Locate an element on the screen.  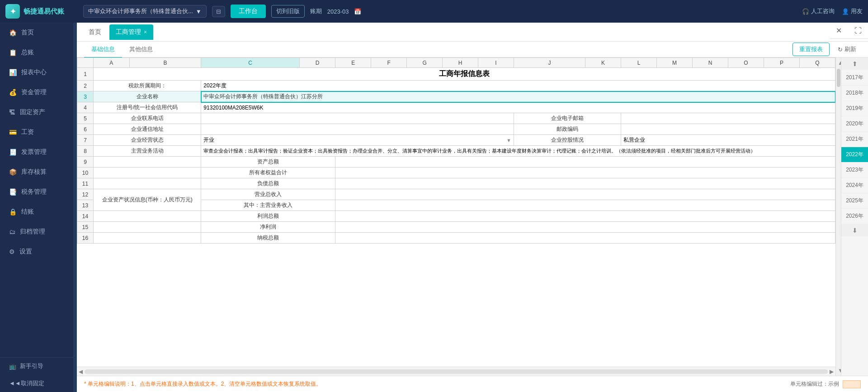
col-A: A is located at coordinates (112, 63).